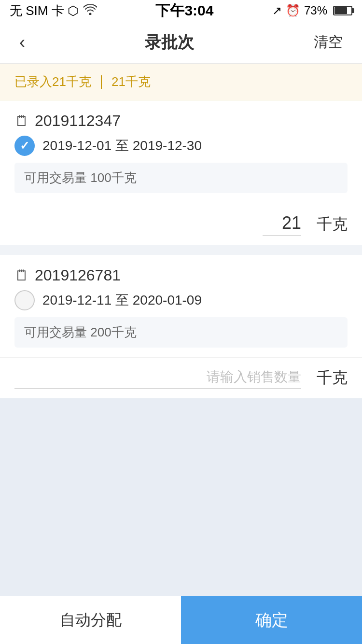 This screenshot has width=362, height=644. What do you see at coordinates (25, 146) in the screenshot?
I see `batch-1-radio: ✓` at bounding box center [25, 146].